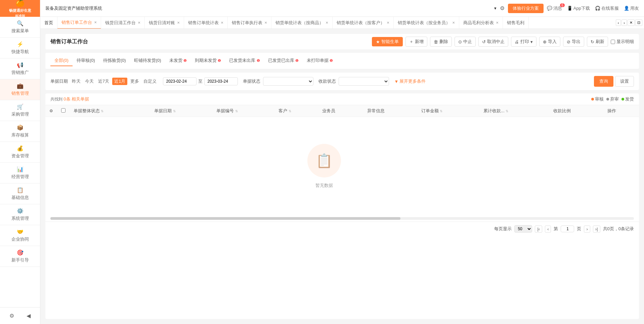 This screenshot has height=324, width=644. I want to click on page-input, so click(567, 229).